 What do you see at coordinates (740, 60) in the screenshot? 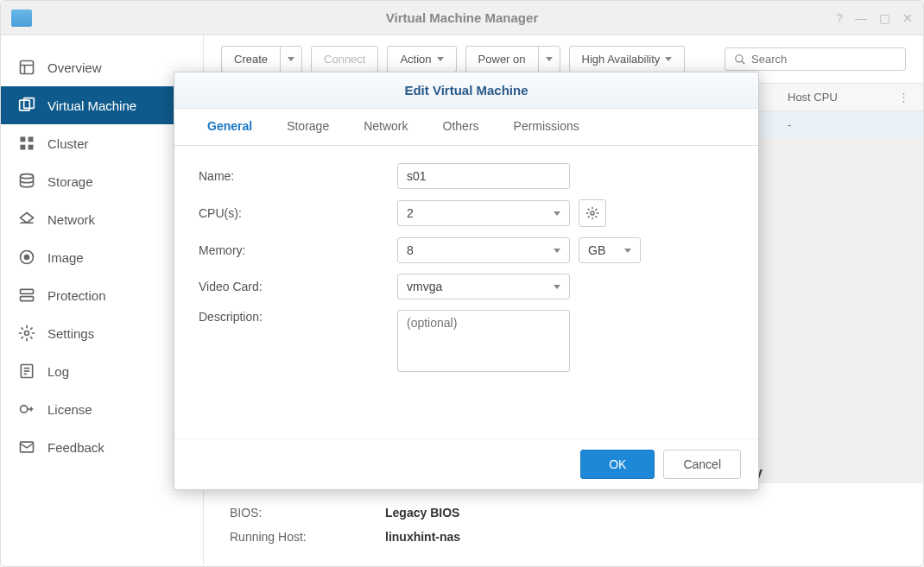
I see `search-icon` at bounding box center [740, 60].